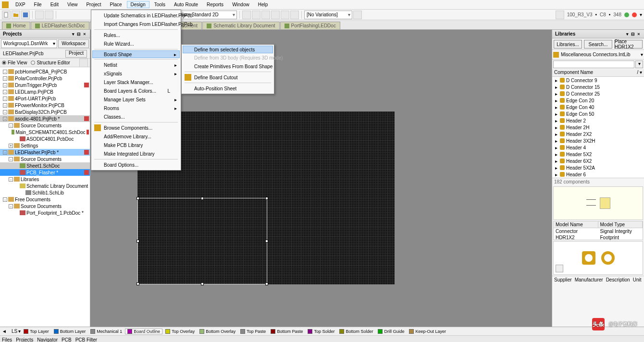  Describe the element at coordinates (598, 121) in the screenshot. I see `component-item: ▸Header 2` at that location.